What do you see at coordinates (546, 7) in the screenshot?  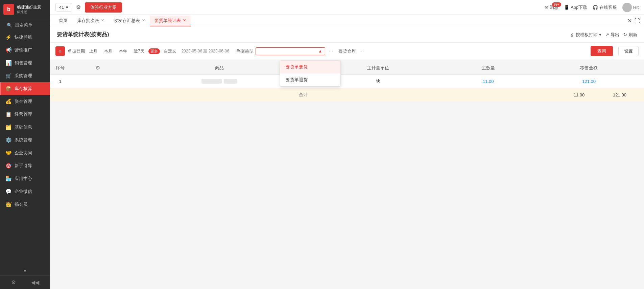 I see `message-icon: ✉` at bounding box center [546, 7].